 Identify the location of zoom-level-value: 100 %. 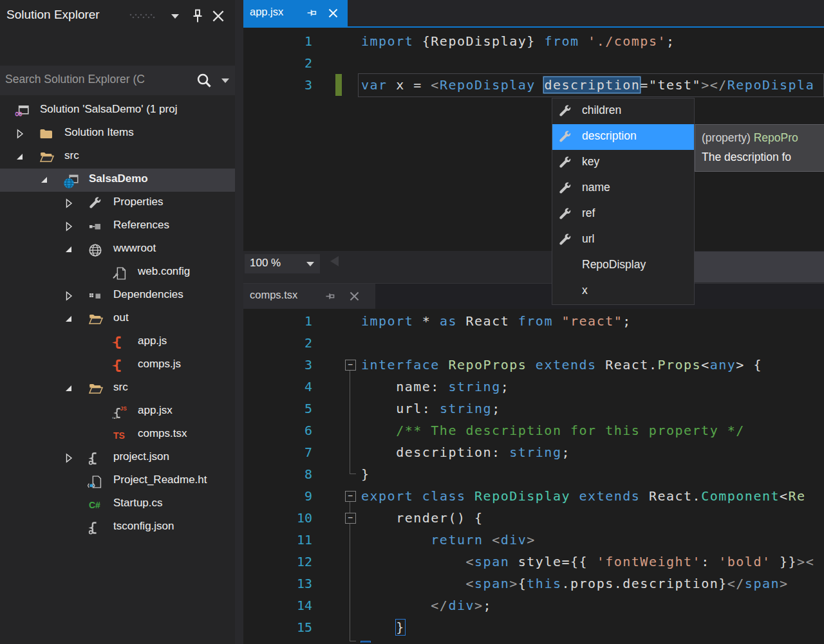
(265, 263).